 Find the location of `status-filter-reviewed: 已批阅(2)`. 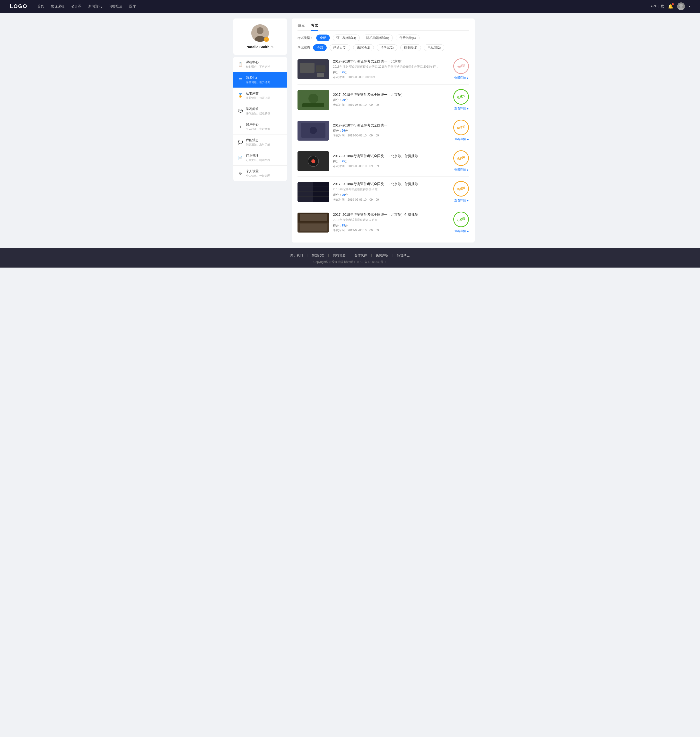

status-filter-reviewed: 已批阅(2) is located at coordinates (434, 48).